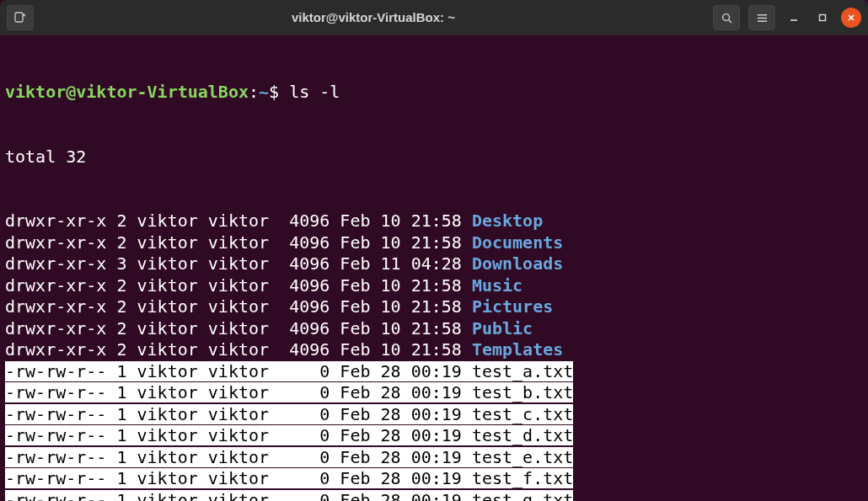 This screenshot has height=501, width=868. What do you see at coordinates (762, 18) in the screenshot?
I see `menu-button` at bounding box center [762, 18].